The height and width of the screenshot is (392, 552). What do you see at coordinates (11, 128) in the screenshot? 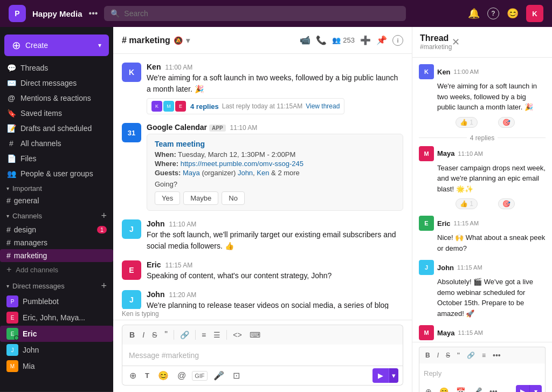
I see `drafts-icon: 📝` at bounding box center [11, 128].